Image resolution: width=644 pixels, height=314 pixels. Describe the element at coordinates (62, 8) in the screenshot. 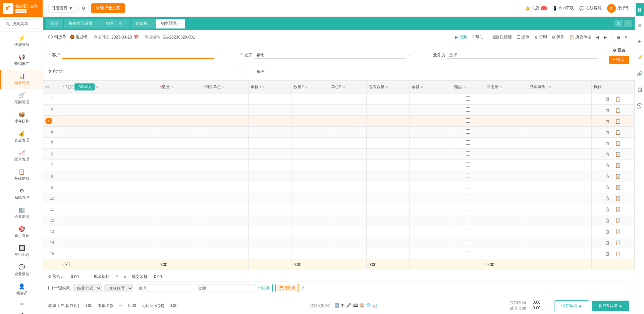

I see `category-select: 日用百货 ▼` at that location.